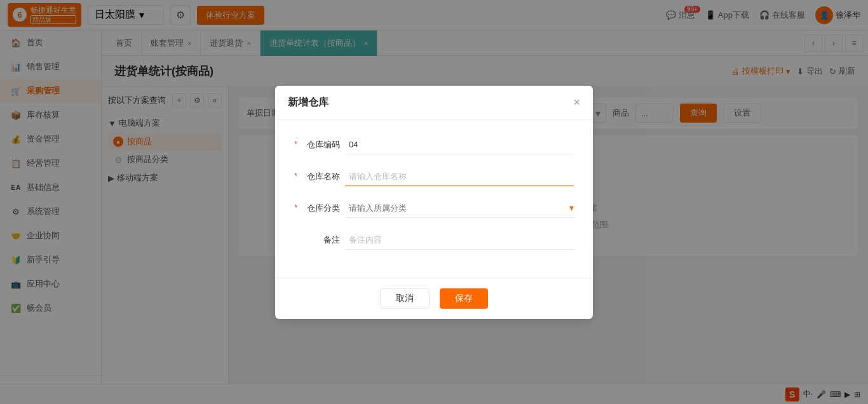 This screenshot has height=404, width=868. Describe the element at coordinates (320, 208) in the screenshot. I see `form-label-category: 仓库分类` at that location.